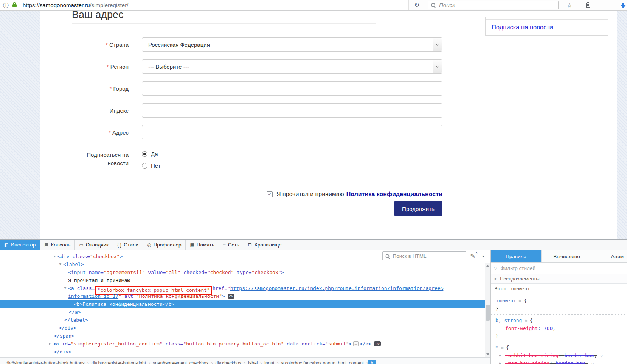  I want to click on rule-selector: *, so click(497, 348).